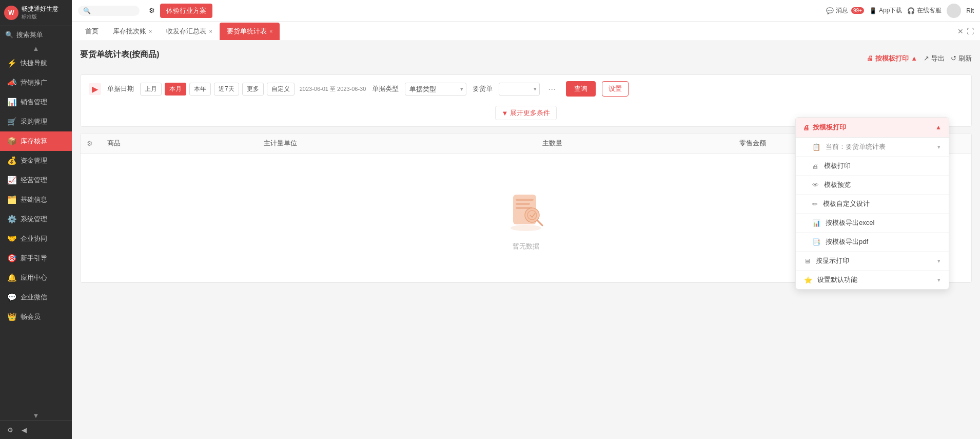 The width and height of the screenshot is (980, 439). Describe the element at coordinates (845, 10) in the screenshot. I see `message-button: 💬 消息 99+` at that location.